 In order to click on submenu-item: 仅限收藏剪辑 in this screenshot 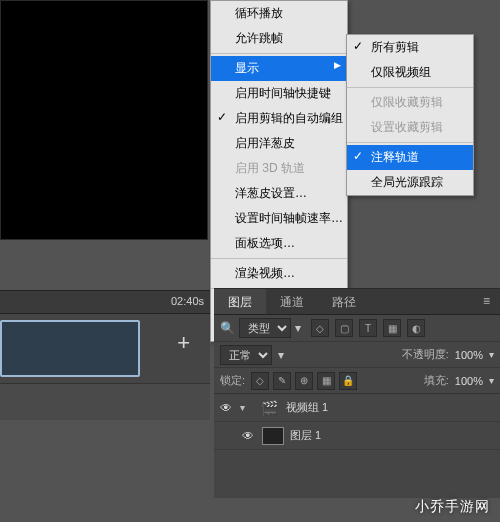, I will do `click(410, 102)`.